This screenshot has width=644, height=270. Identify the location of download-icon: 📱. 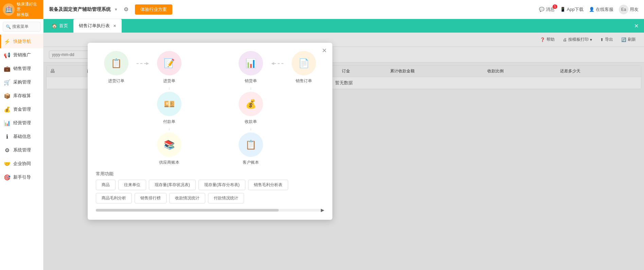
(563, 10).